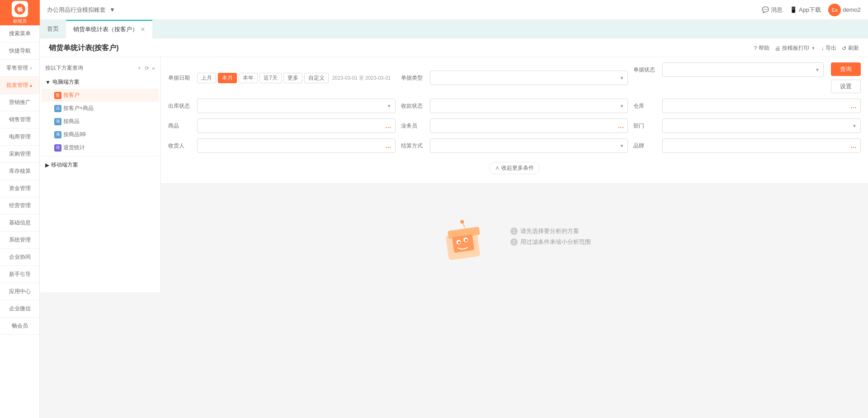  I want to click on refresh-scheme-icon: ⟳, so click(147, 68).